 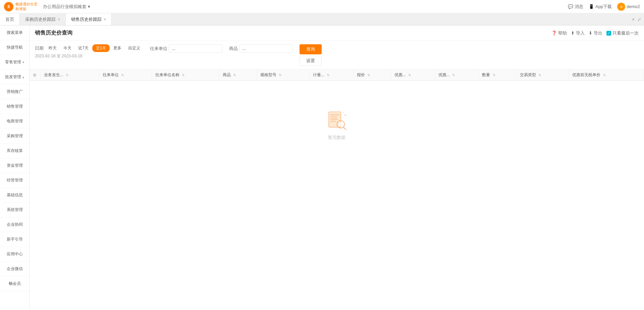 What do you see at coordinates (573, 33) in the screenshot?
I see `import-icon: ⬆` at bounding box center [573, 33].